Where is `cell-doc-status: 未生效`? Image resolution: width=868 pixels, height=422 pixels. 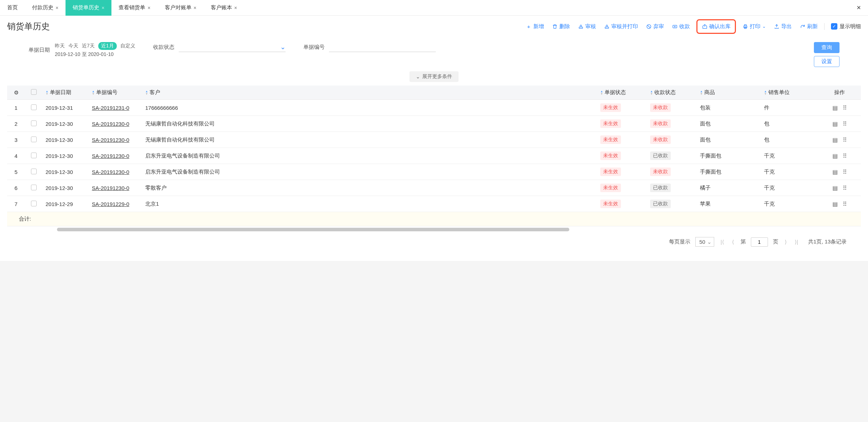
cell-doc-status: 未生效 is located at coordinates (622, 108).